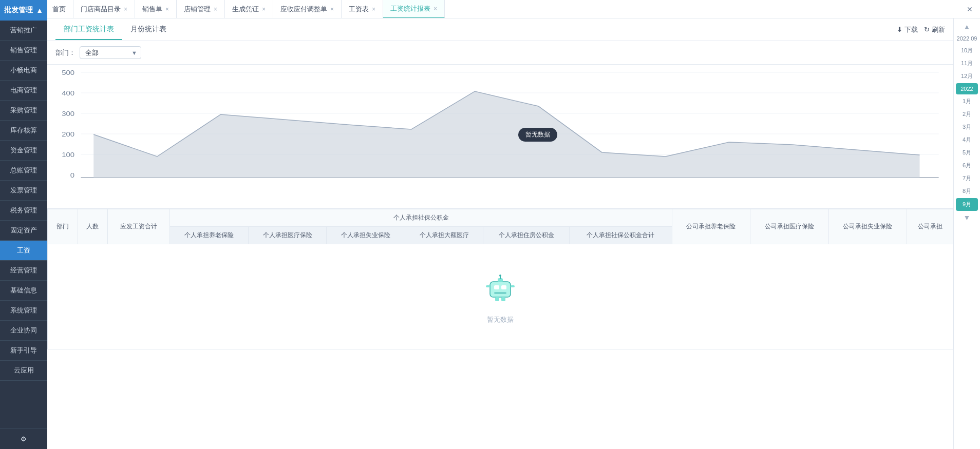 This screenshot has width=980, height=449. Describe the element at coordinates (24, 225) in the screenshot. I see `sidebar: 批发管理 ▲ 营销推广 销售管理 小畅电商 电商管理 采购管理 库存核算 资金管…` at that location.